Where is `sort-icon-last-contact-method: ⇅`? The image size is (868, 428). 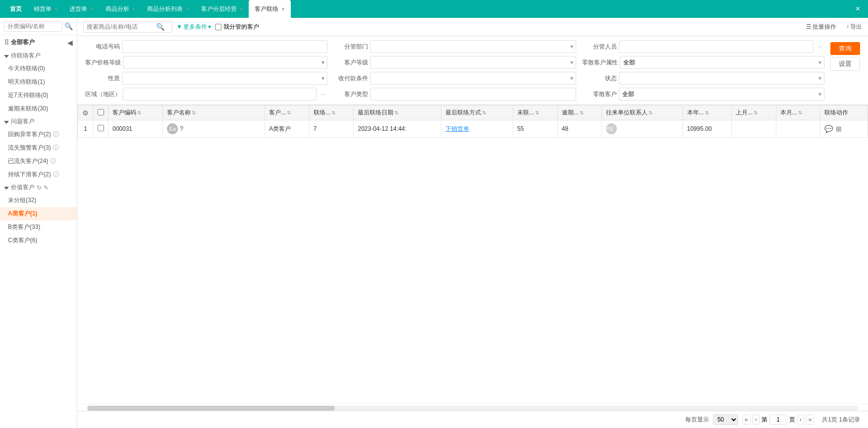 sort-icon-last-contact-method: ⇅ is located at coordinates (484, 113).